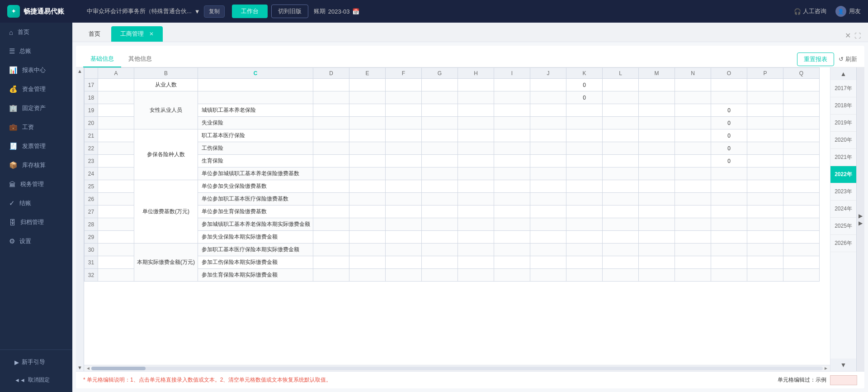 This screenshot has height=392, width=868. What do you see at coordinates (356, 12) in the screenshot?
I see `calendar-icon: 📅` at bounding box center [356, 12].